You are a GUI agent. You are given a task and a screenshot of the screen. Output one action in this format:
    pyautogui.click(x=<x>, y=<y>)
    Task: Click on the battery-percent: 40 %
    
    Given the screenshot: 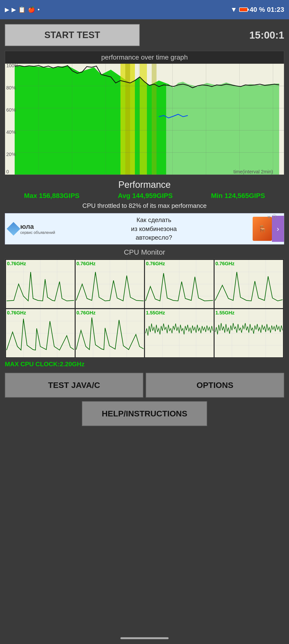 What is the action you would take?
    pyautogui.click(x=258, y=10)
    